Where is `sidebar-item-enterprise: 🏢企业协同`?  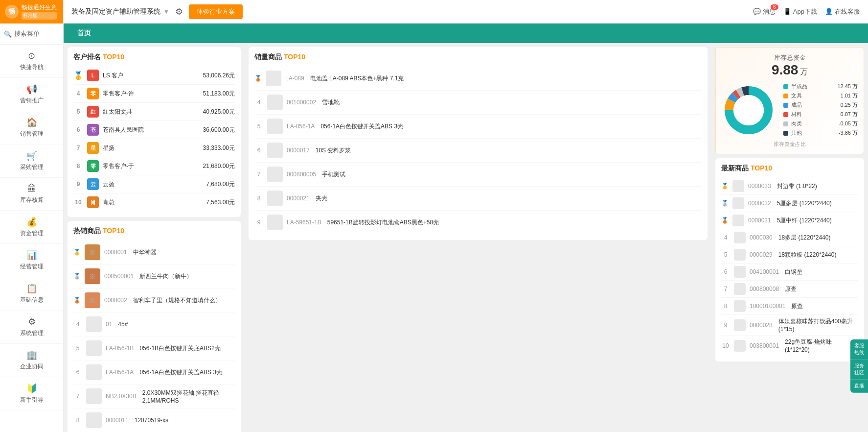
sidebar-item-enterprise: 🏢企业协同 is located at coordinates (31, 360).